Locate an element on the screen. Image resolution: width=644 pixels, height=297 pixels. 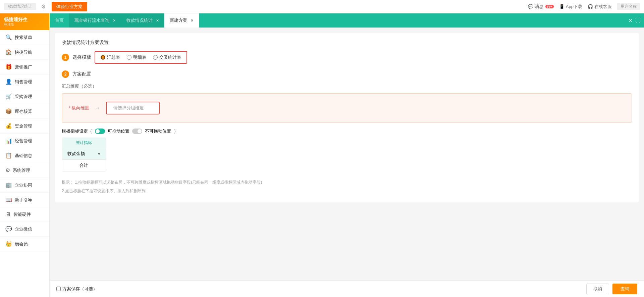
home-icon: 🏠 is located at coordinates (9, 52).